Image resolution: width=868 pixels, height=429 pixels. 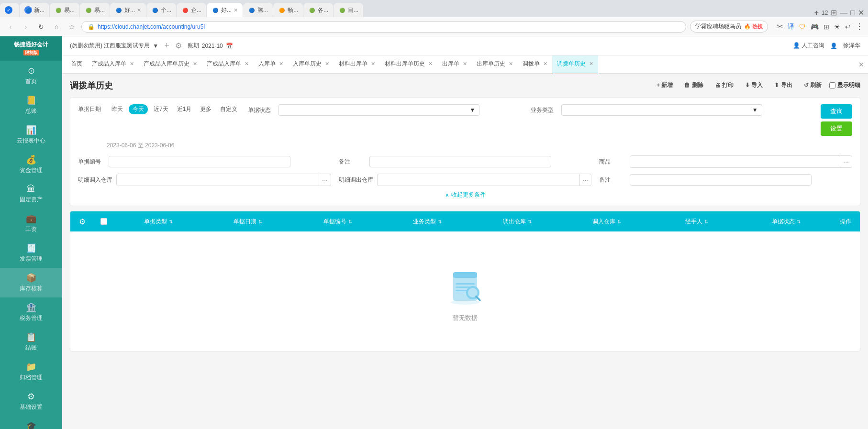 I want to click on page-tab-5-close: ✕, so click(x=327, y=64).